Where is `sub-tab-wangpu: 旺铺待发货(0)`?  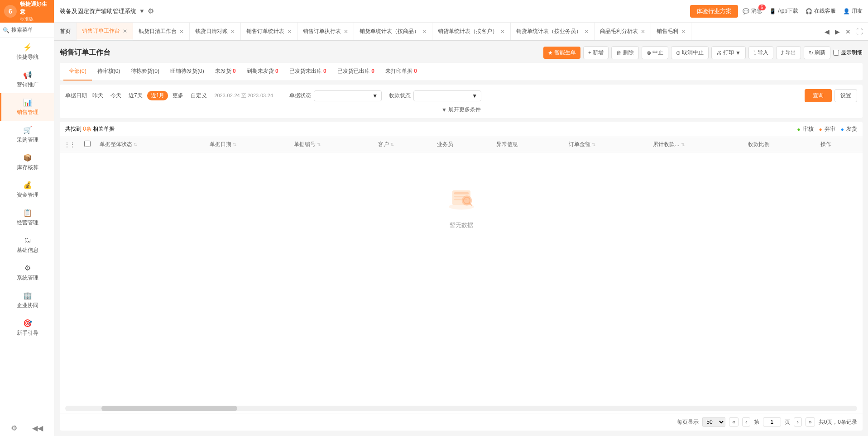
sub-tab-wangpu: 旺铺待发货(0) is located at coordinates (187, 71).